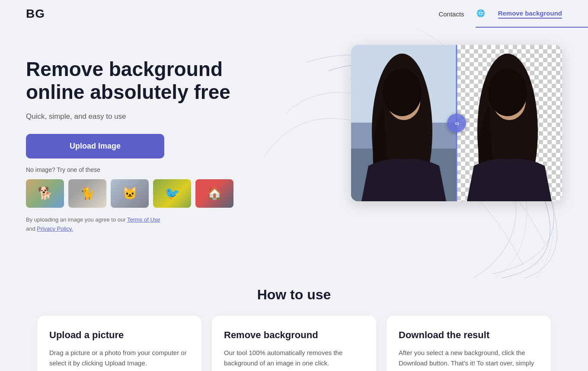 The image size is (588, 371). I want to click on how-card-remove: Remove background Our tool 100% automati…, so click(294, 343).